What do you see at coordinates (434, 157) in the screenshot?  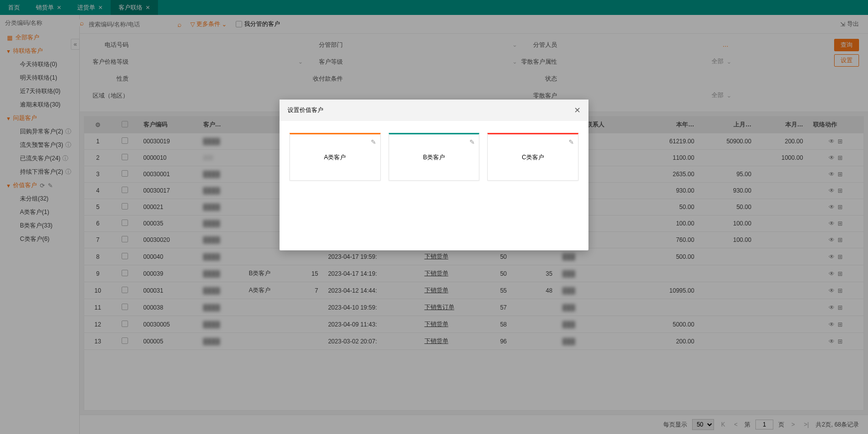 I see `value-card-b: ✎B类客户` at bounding box center [434, 157].